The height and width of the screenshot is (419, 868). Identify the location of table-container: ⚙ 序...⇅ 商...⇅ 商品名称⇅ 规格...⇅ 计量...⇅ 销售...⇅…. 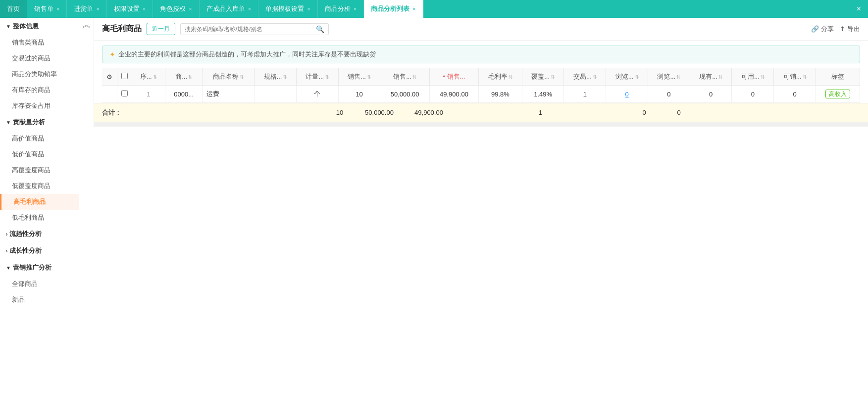
(481, 86).